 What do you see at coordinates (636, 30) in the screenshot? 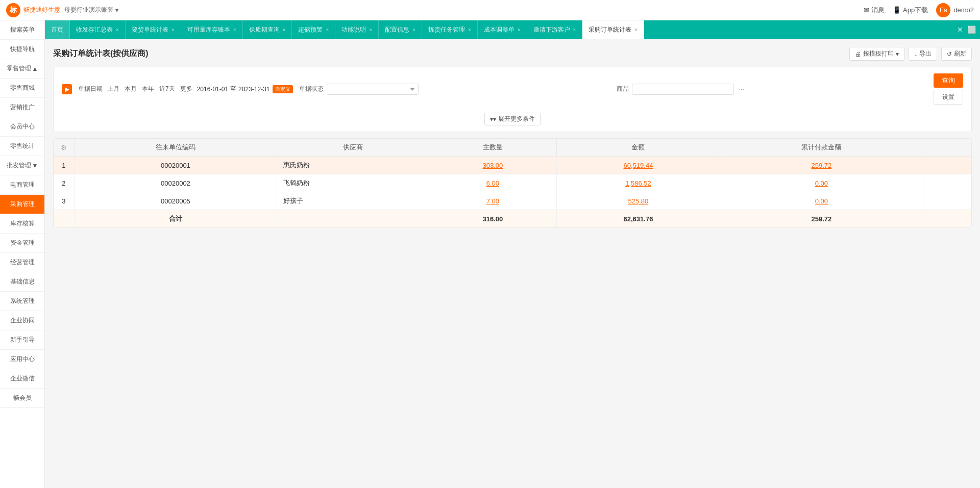
I see `tab-purchase-stat-close: ×` at bounding box center [636, 30].